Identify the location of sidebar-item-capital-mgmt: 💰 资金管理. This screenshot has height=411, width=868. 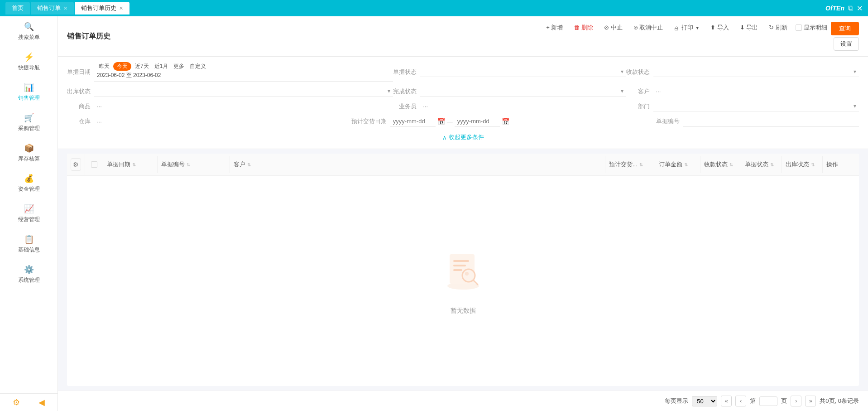
(29, 183).